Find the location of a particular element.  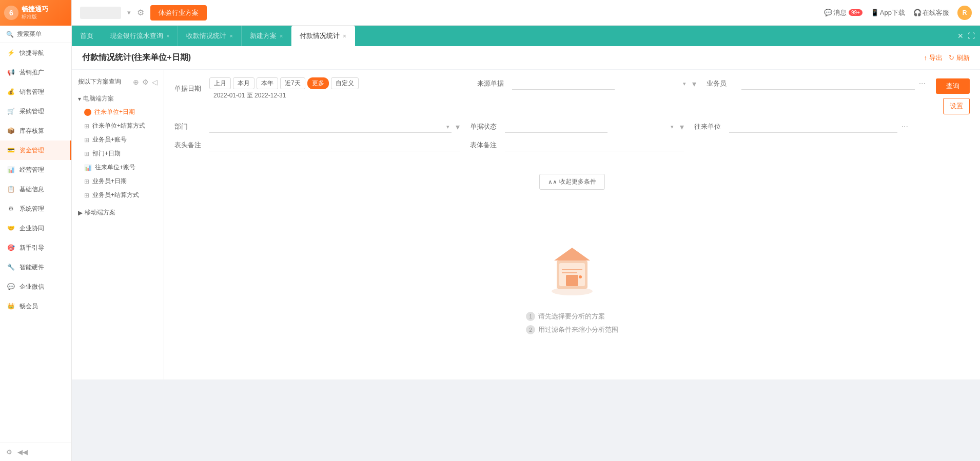

mobile-section-header: ▶ 移动端方案 is located at coordinates (118, 212).